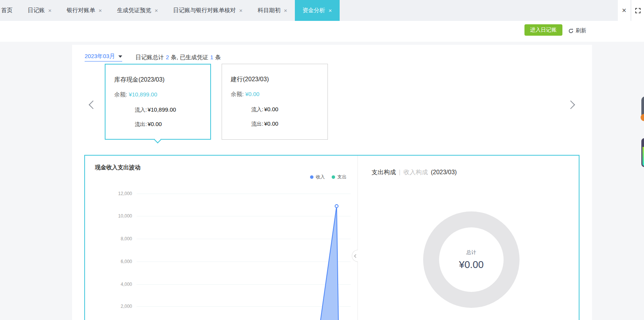 The image size is (644, 320). Describe the element at coordinates (178, 58) in the screenshot. I see `journal-summary: 日记账总计2条, 已生成凭证1条` at that location.